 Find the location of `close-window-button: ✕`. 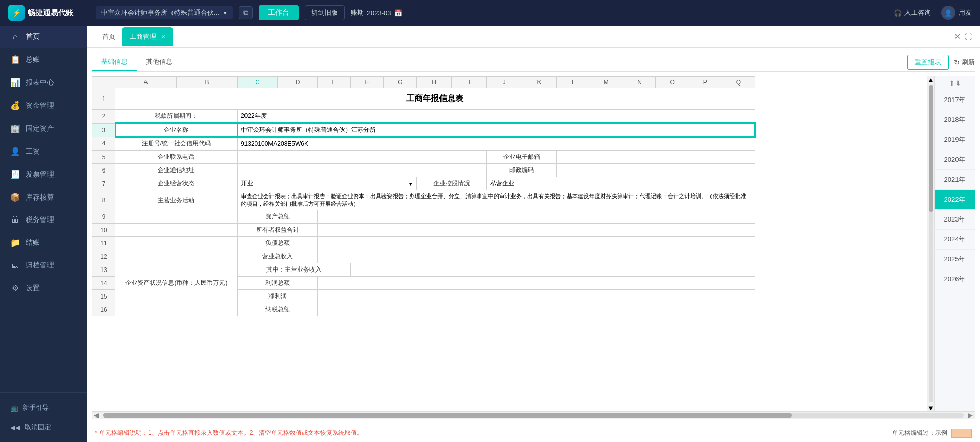

close-window-button: ✕ is located at coordinates (958, 37).